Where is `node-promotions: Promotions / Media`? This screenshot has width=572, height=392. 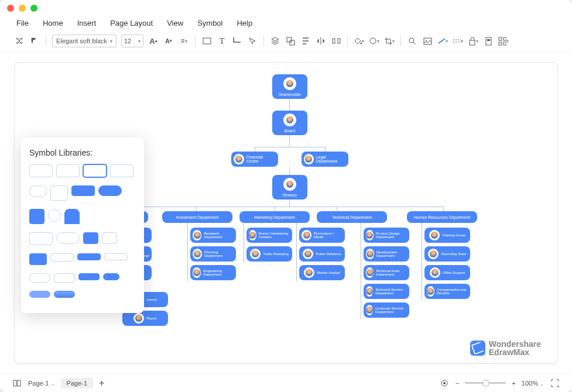
node-promotions: Promotions / Media is located at coordinates (322, 235).